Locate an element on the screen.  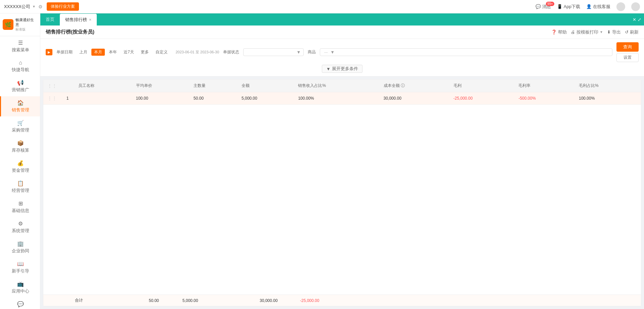
col-qty: 主数量 is located at coordinates (214, 86).